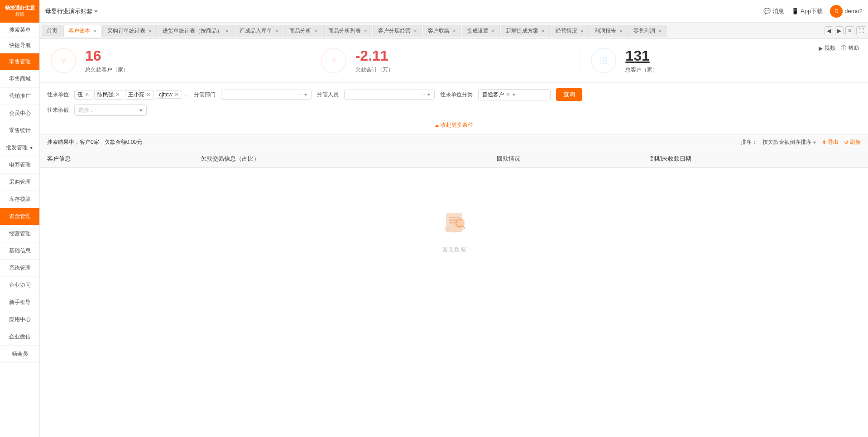 The width and height of the screenshot is (868, 437). I want to click on sidebar-item-retail-mall: 零售商城, so click(20, 79).